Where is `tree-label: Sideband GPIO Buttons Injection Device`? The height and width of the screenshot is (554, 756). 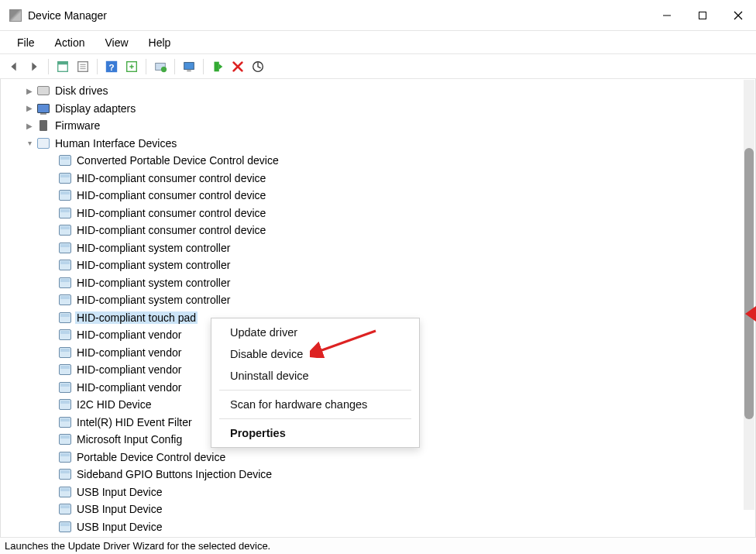 tree-label: Sideband GPIO Buttons Injection Device is located at coordinates (174, 474).